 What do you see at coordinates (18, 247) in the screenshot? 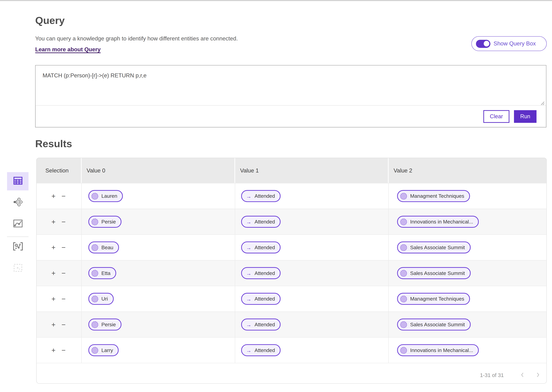
I see `graph-frame-view-icon` at bounding box center [18, 247].